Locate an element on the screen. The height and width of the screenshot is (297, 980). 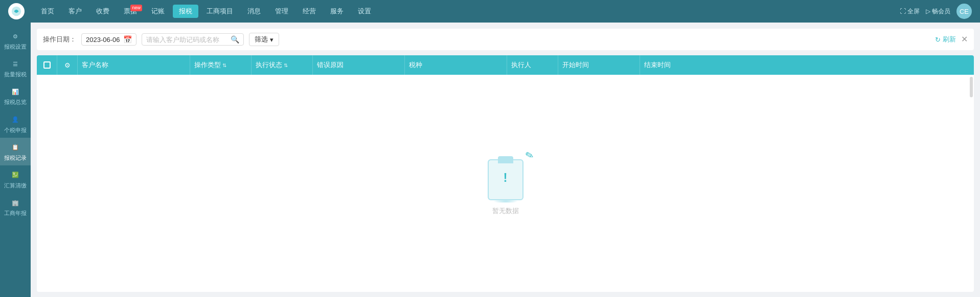
refresh-button: ↻ 刷新 is located at coordinates (946, 39).